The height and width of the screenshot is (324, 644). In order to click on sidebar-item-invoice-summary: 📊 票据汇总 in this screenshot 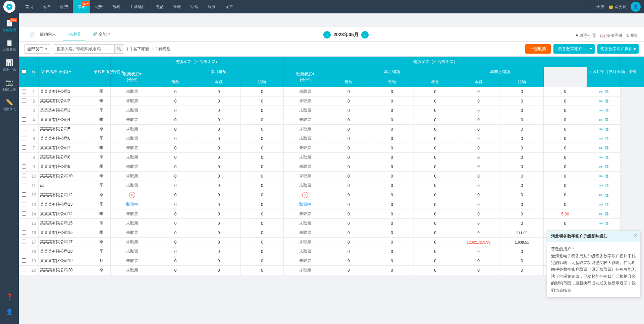, I will do `click(9, 66)`.